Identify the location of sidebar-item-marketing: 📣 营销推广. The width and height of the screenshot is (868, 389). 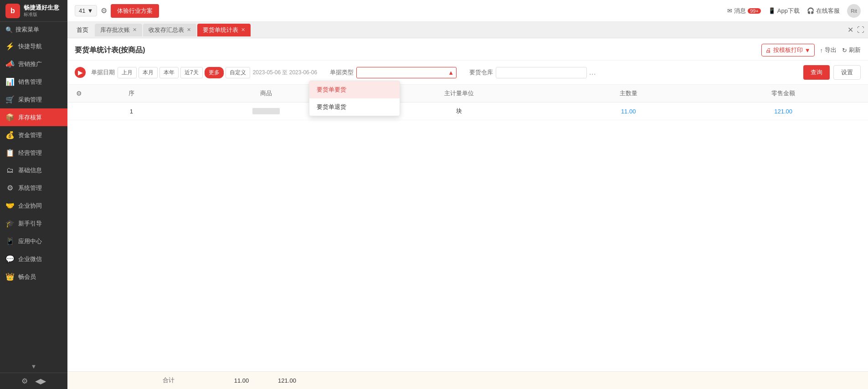
(34, 64).